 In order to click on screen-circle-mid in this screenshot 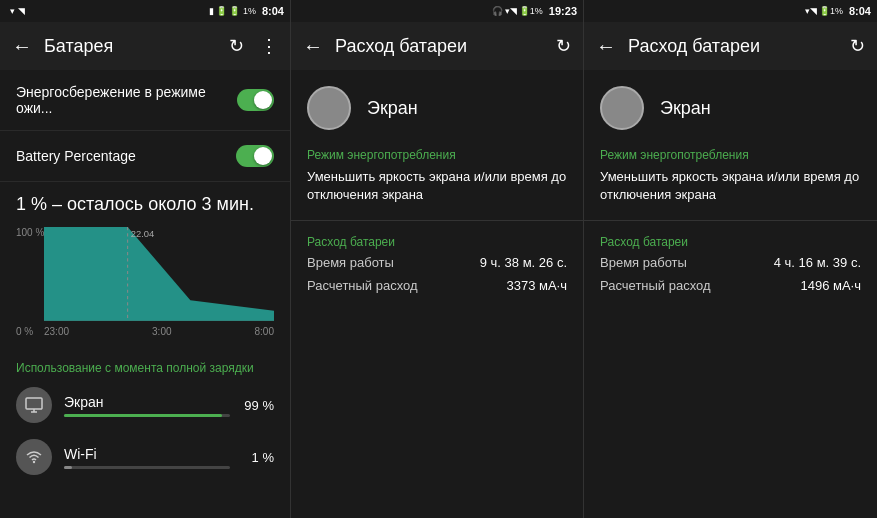, I will do `click(329, 108)`.